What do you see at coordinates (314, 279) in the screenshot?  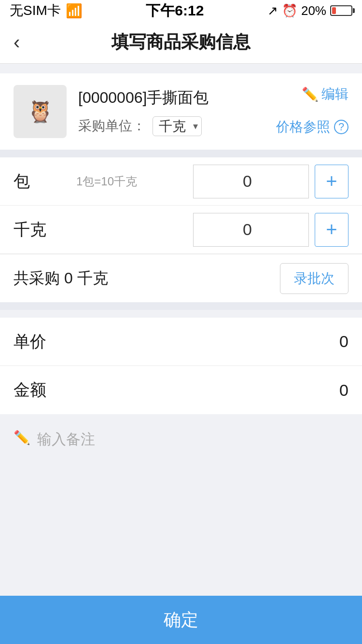 I see `batch-button: 录批次` at bounding box center [314, 279].